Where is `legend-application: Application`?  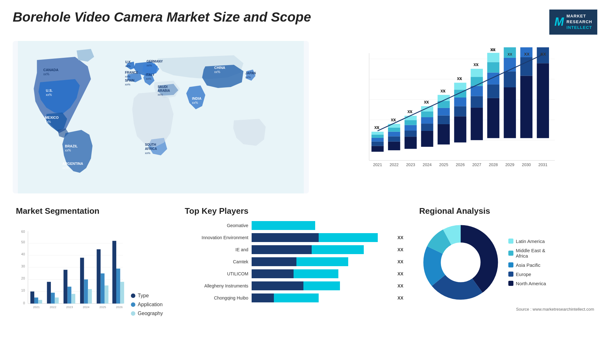 legend-application: Application is located at coordinates (150, 305).